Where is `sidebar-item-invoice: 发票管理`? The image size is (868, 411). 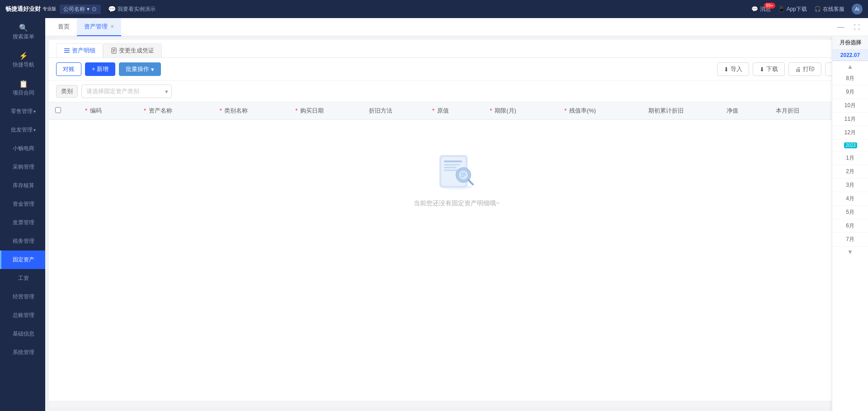 sidebar-item-invoice: 发票管理 is located at coordinates (23, 222).